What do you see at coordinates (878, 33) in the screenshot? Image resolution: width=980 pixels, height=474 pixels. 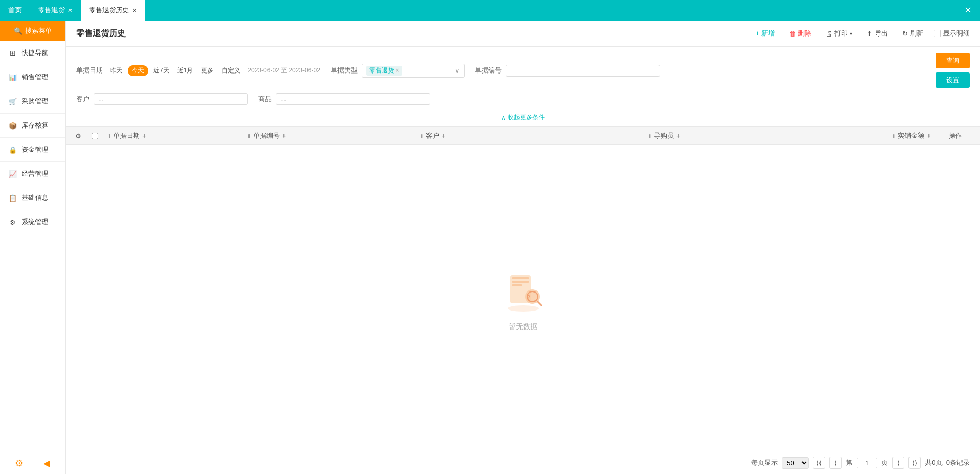 I see `export-button: ⬆ 导出` at bounding box center [878, 33].